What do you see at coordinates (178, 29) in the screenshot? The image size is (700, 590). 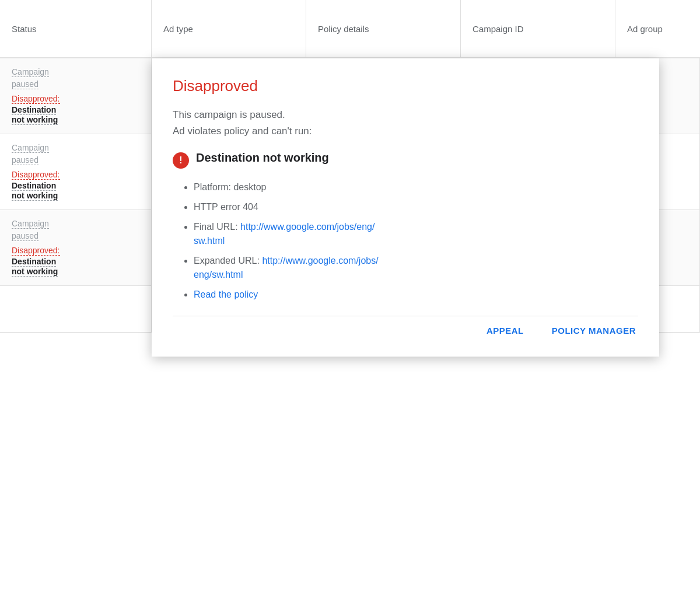 I see `adtype-header-label: Ad type` at bounding box center [178, 29].